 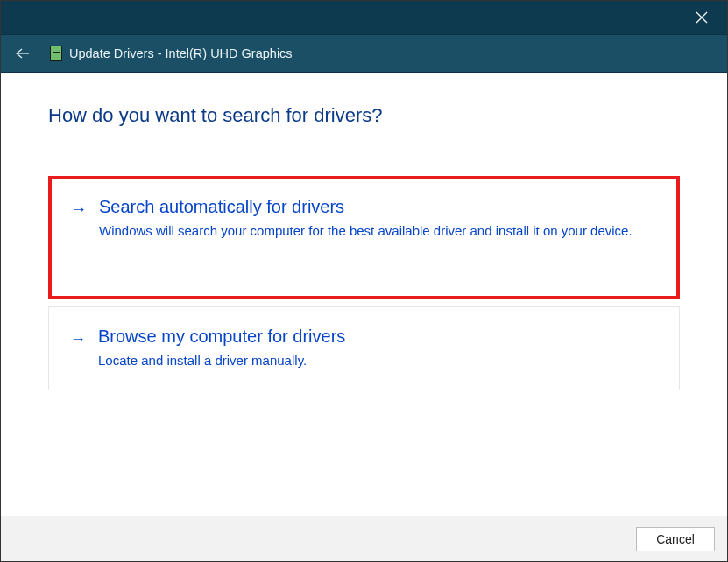 What do you see at coordinates (702, 18) in the screenshot?
I see `close-button` at bounding box center [702, 18].